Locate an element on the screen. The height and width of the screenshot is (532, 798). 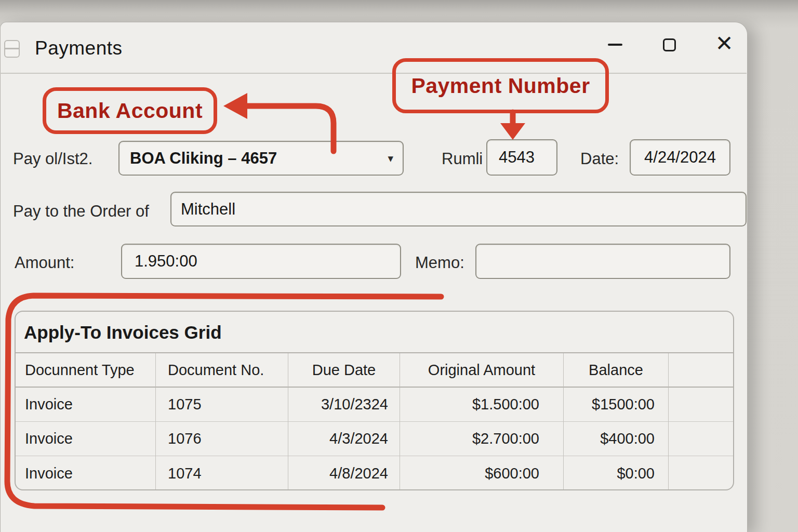
bank-account-dropdown: BOA Cliking – 4657 ▾ is located at coordinates (261, 158).